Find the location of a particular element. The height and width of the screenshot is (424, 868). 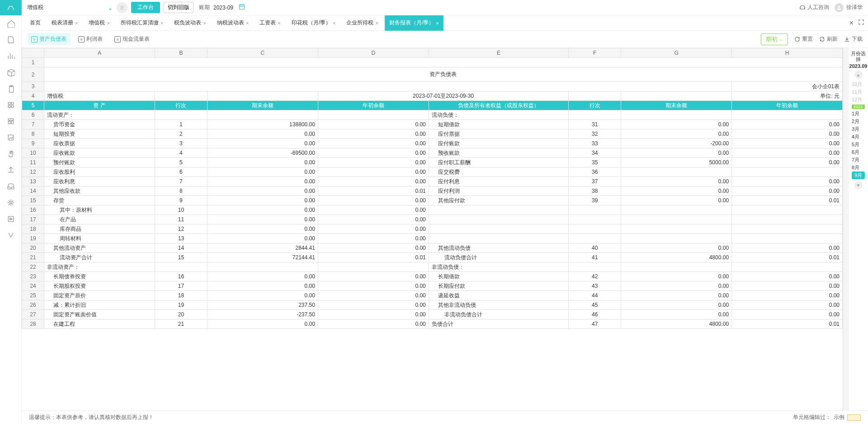

month-option: 2月 is located at coordinates (858, 121).